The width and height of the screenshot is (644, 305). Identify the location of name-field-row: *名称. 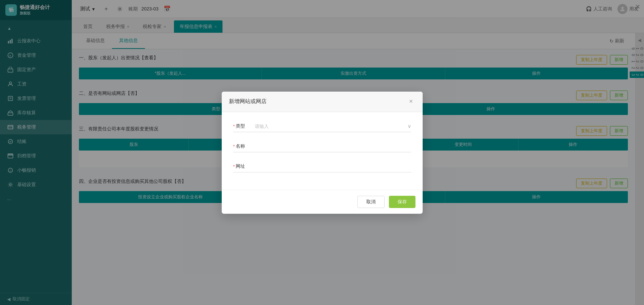
(322, 147).